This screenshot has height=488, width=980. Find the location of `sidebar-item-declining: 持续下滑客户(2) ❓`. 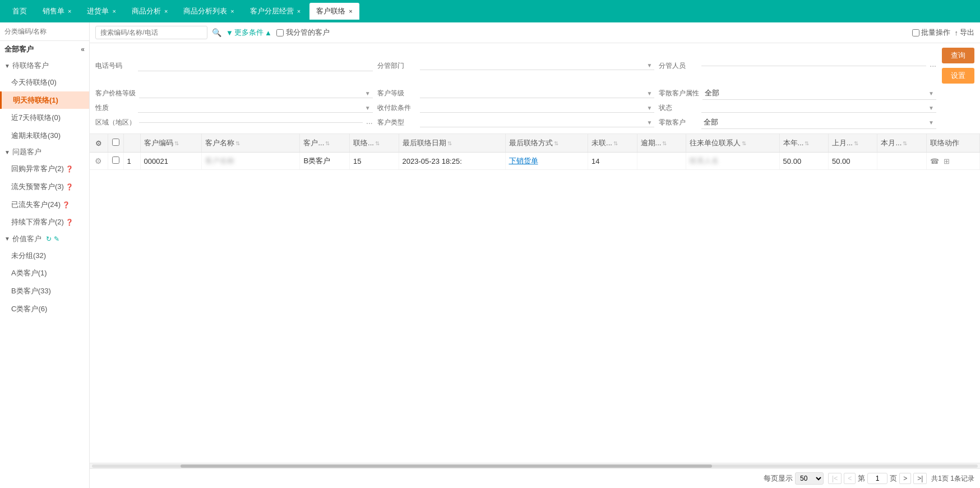

sidebar-item-declining: 持续下滑客户(2) ❓ is located at coordinates (45, 222).